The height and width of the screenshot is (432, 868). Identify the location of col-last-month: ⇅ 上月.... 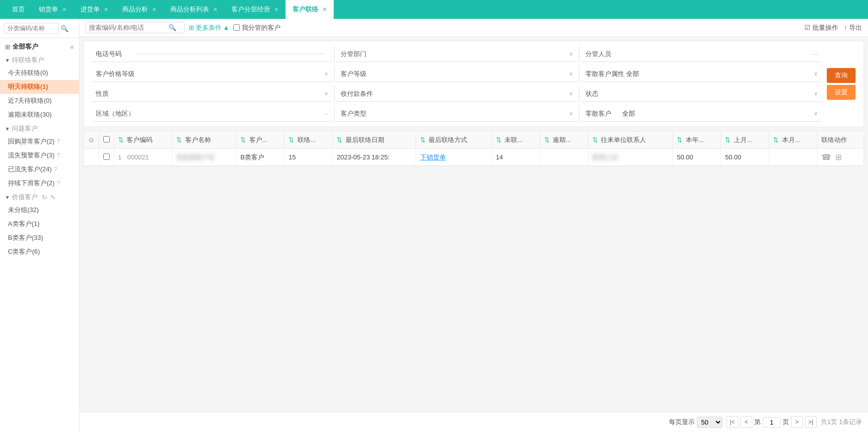
(745, 140).